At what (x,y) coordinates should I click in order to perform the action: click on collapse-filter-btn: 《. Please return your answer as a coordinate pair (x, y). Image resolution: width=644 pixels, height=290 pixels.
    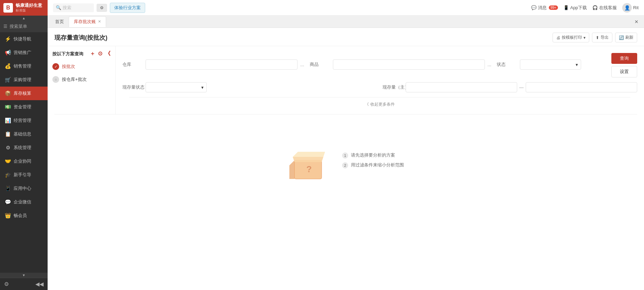
    Looking at the image, I should click on (108, 54).